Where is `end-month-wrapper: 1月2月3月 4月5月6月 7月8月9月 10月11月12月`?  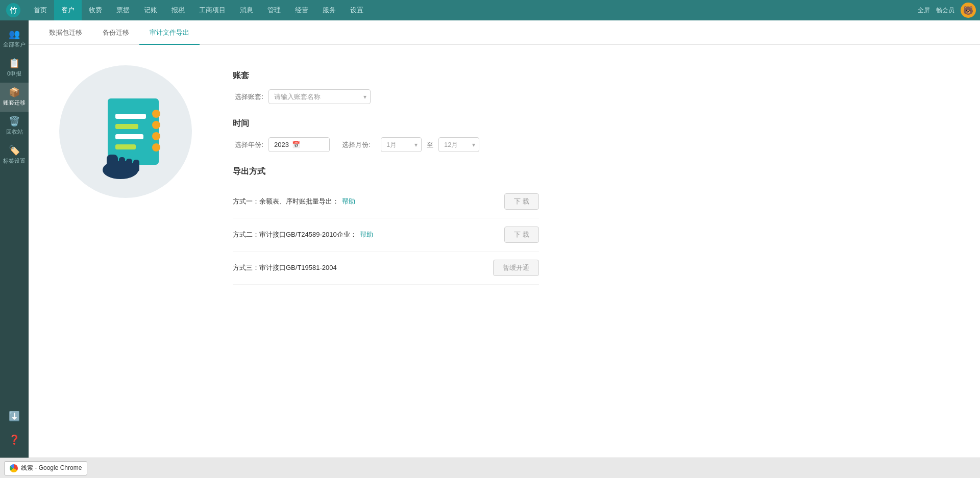
end-month-wrapper: 1月2月3月 4月5月6月 7月8月9月 10月11月12月 is located at coordinates (459, 145).